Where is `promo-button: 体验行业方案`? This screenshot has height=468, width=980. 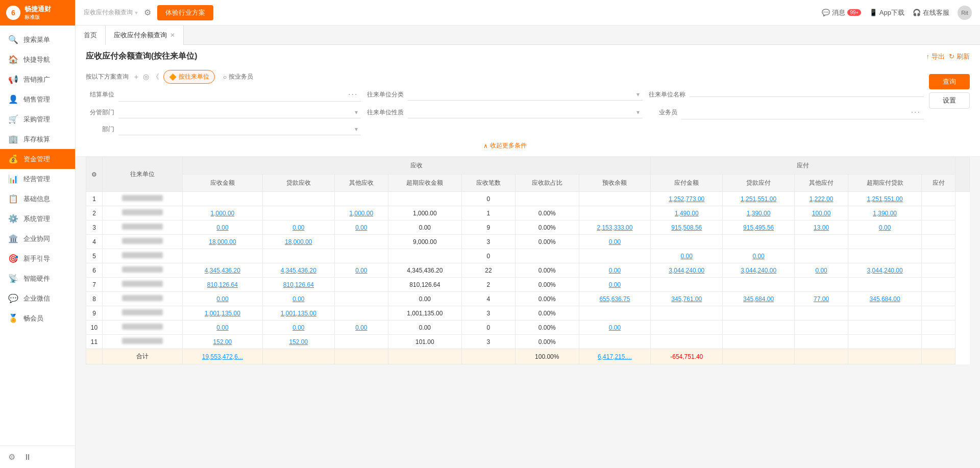
promo-button: 体验行业方案 is located at coordinates (185, 13).